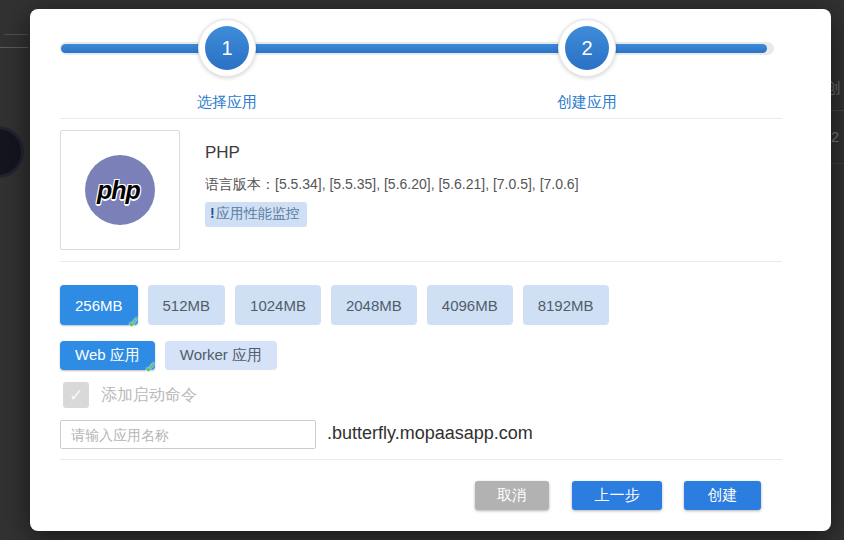  Describe the element at coordinates (414, 48) in the screenshot. I see `stepper-progress-fill` at that location.